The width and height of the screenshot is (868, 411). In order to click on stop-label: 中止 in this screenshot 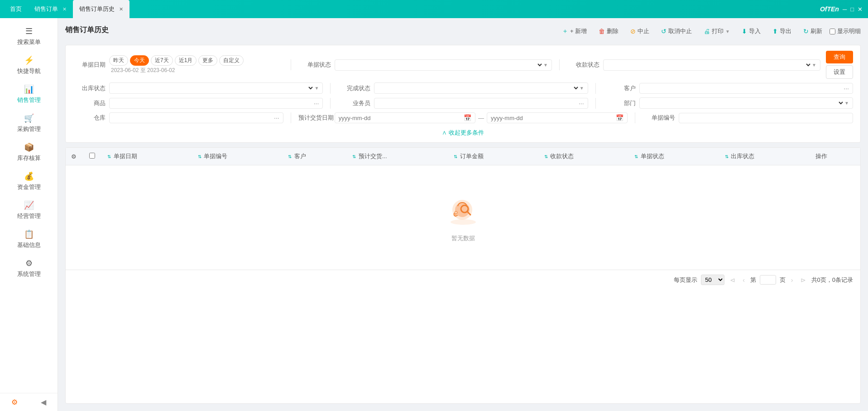, I will do `click(643, 31)`.